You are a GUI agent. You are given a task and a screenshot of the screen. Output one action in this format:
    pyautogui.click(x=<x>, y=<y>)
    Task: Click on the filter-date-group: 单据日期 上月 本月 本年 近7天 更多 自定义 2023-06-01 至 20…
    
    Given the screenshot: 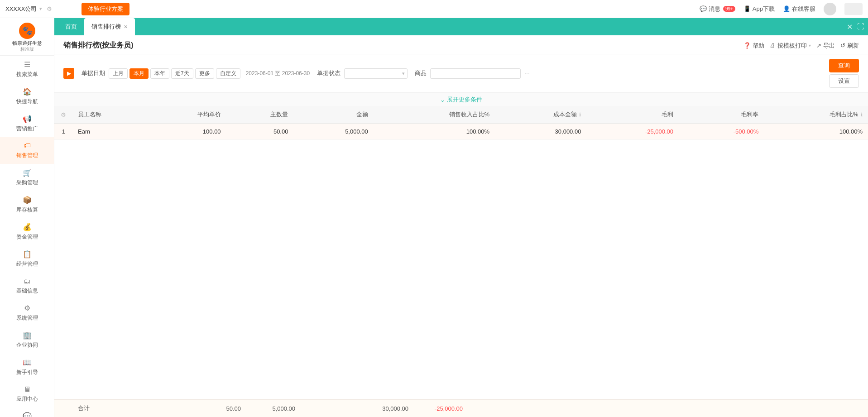 What is the action you would take?
    pyautogui.click(x=196, y=73)
    